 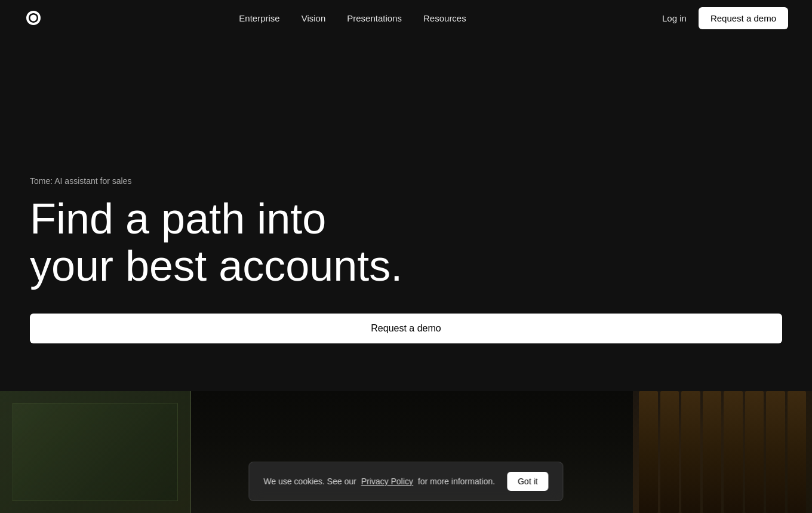 What do you see at coordinates (259, 18) in the screenshot?
I see `nav-enterprise: Enterprise` at bounding box center [259, 18].